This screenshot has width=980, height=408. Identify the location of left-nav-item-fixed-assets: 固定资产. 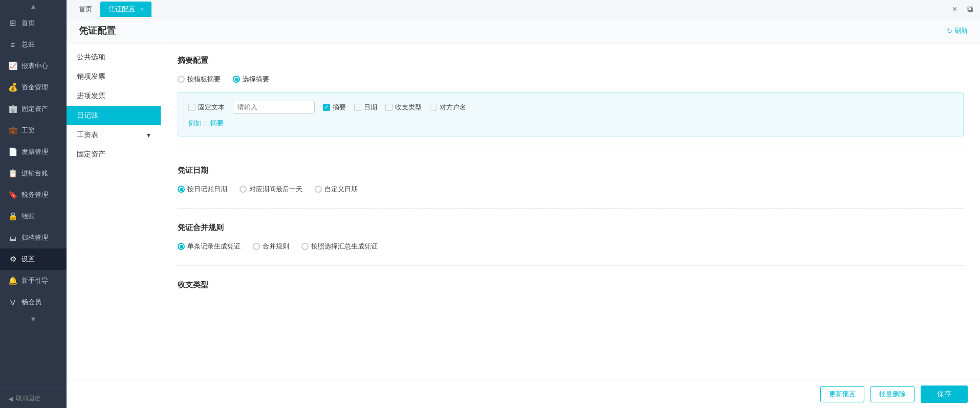
(114, 154).